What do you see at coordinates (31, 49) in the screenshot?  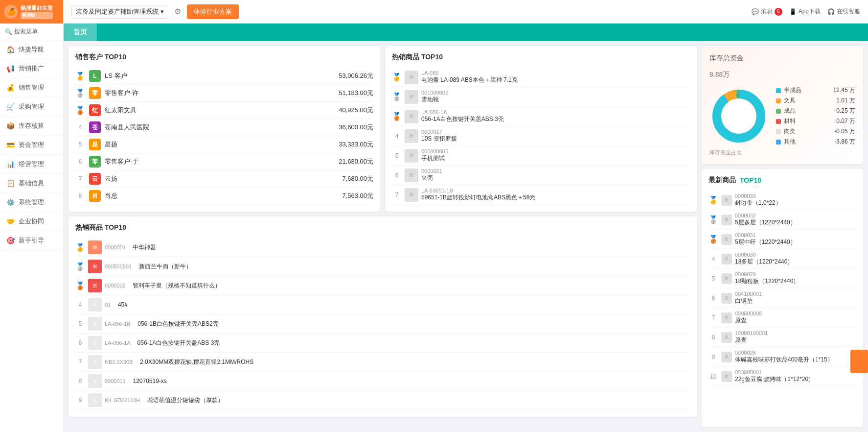 I see `nav-label-0: 快捷导航` at bounding box center [31, 49].